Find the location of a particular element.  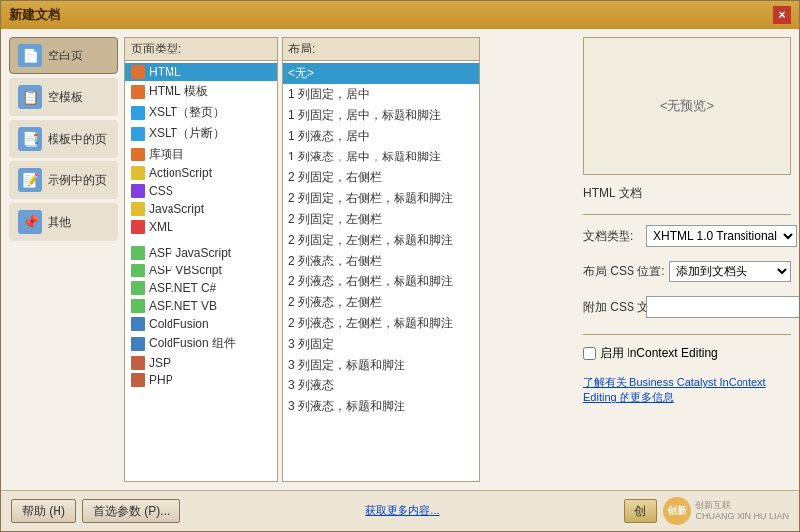

preview-area: <无预览> is located at coordinates (687, 106).